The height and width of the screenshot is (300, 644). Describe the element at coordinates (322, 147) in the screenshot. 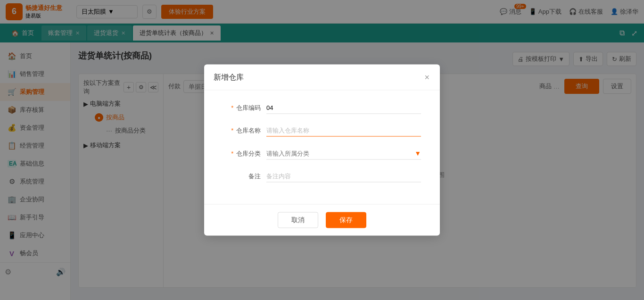

I see `modal-body: * 仓库编码 * 仓库名称 * 仓库分类 ▼ 备注` at that location.